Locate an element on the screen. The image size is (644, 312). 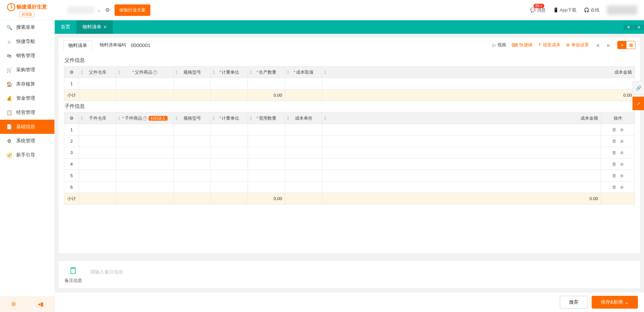
tool-extract-cost: ⤒提取成本 is located at coordinates (549, 45).